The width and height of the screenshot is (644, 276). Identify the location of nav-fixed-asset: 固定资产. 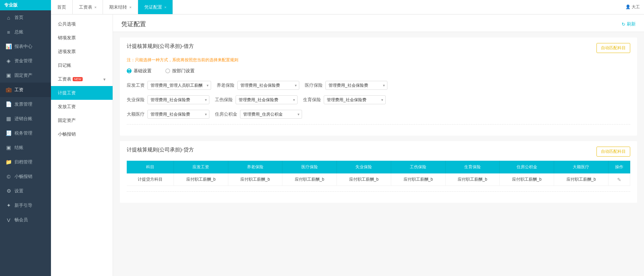
(82, 120).